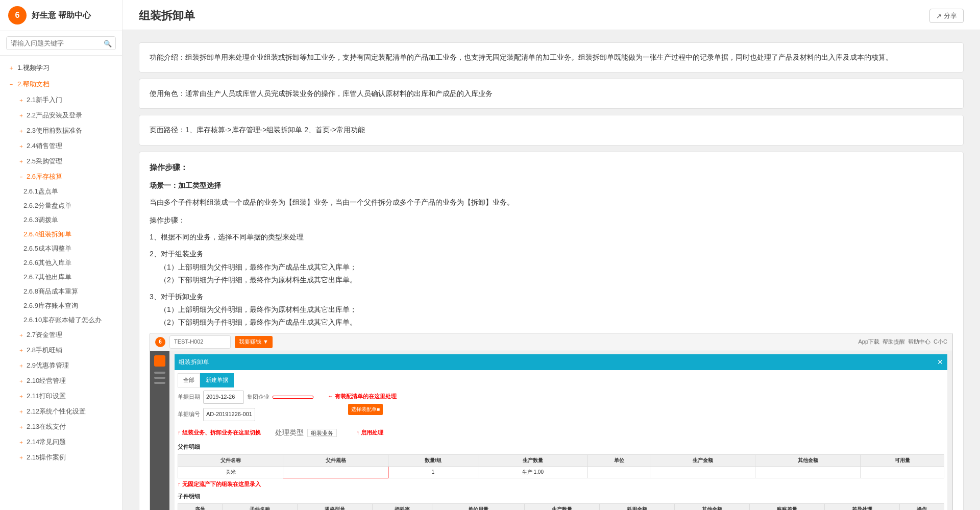  What do you see at coordinates (561, 484) in the screenshot?
I see `ss-annotation4: ↑ 无固定流产下的组装在这里录入` at bounding box center [561, 484].